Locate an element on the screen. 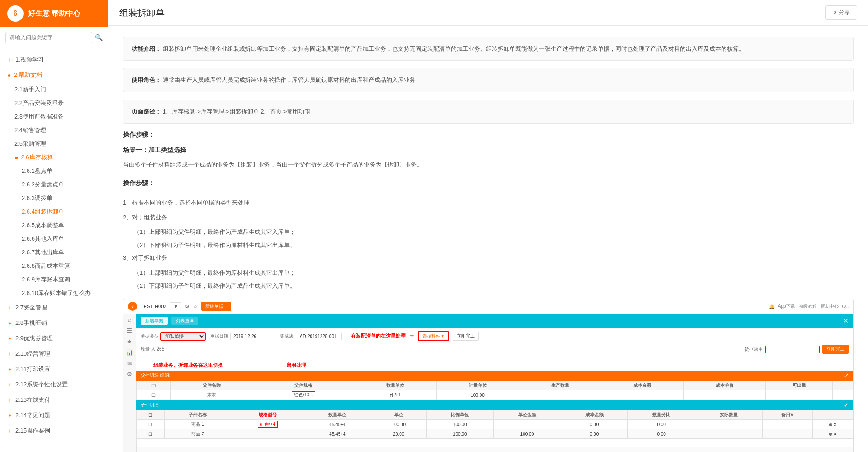 The image size is (868, 452). app-field-id-input is located at coordinates (319, 337).